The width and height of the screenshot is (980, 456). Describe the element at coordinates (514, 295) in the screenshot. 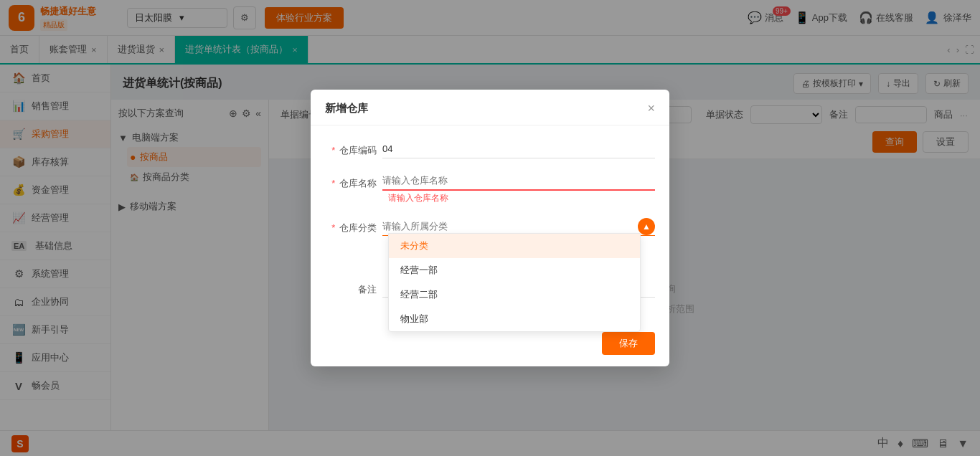

I see `category-option-dept2: 经营二部` at that location.